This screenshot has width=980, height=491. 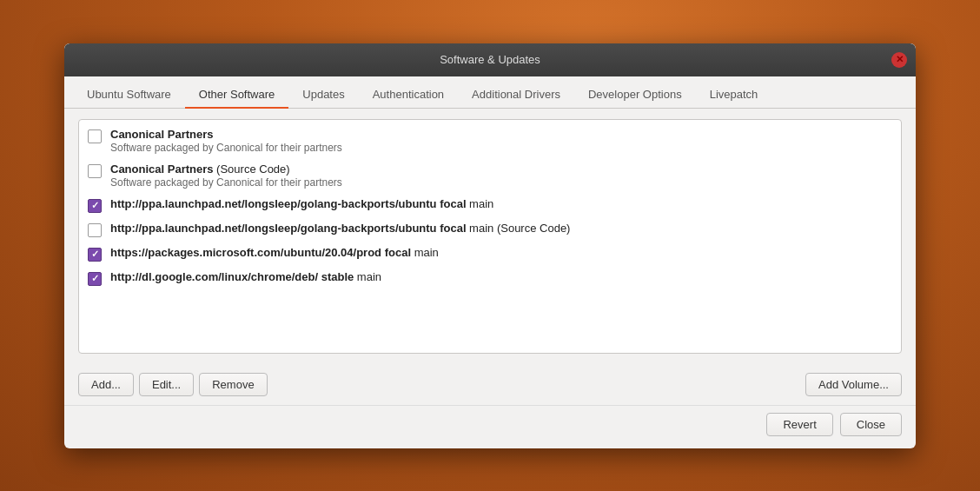 I want to click on tab-updates: Updates, so click(x=323, y=96).